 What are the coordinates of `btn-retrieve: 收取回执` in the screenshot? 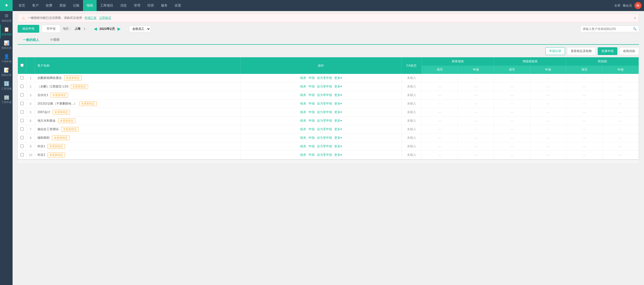 It's located at (629, 51).